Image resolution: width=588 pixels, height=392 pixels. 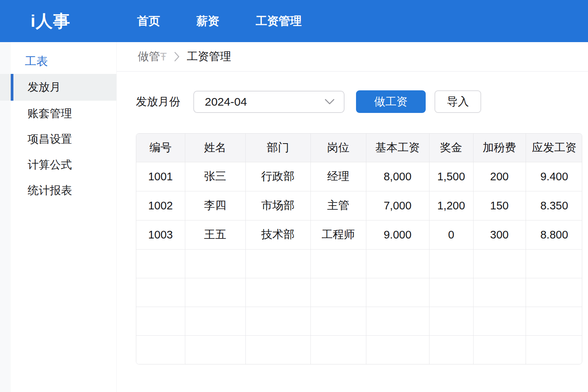 What do you see at coordinates (359, 206) in the screenshot?
I see `table-row: 1002 李四 市场部 主管 7,000 1,200 150 8.350` at bounding box center [359, 206].